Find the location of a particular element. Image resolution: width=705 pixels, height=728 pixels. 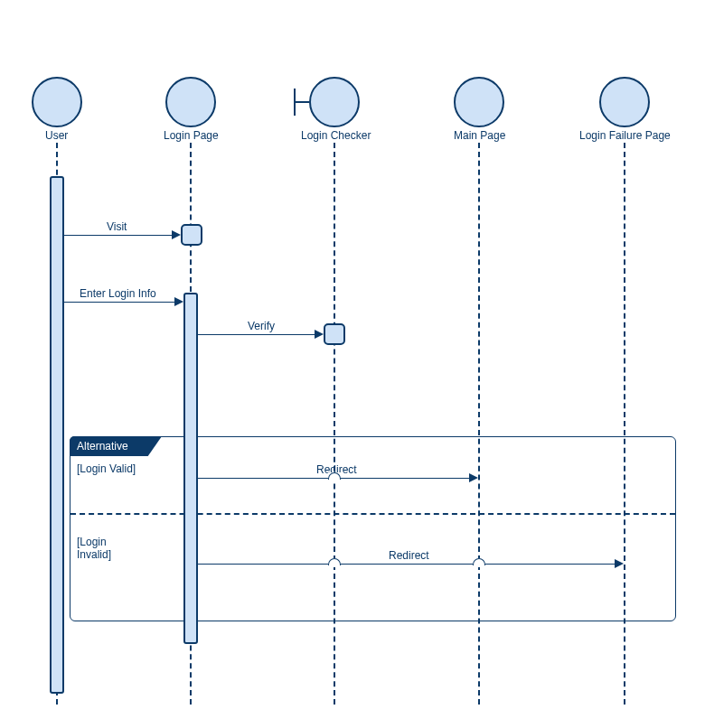

alt-header: Alternative is located at coordinates (116, 446).